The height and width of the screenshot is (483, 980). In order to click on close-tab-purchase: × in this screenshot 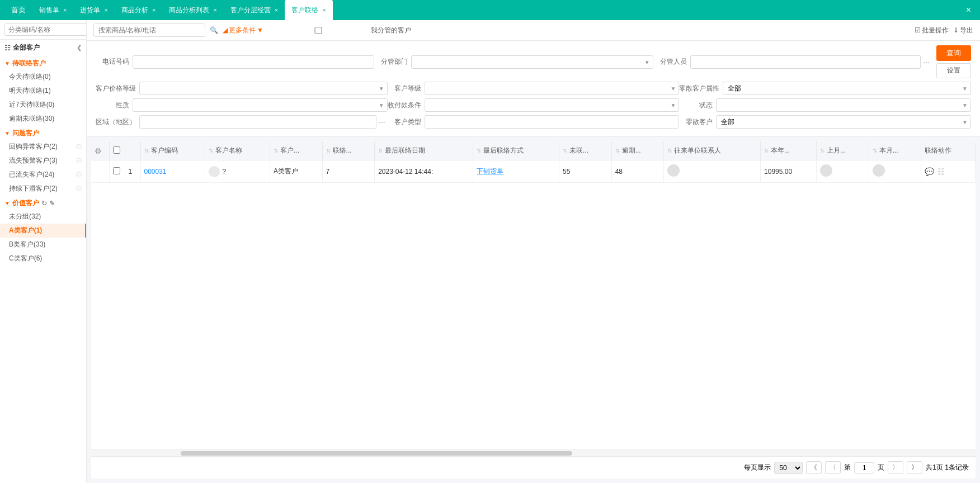, I will do `click(106, 10)`.